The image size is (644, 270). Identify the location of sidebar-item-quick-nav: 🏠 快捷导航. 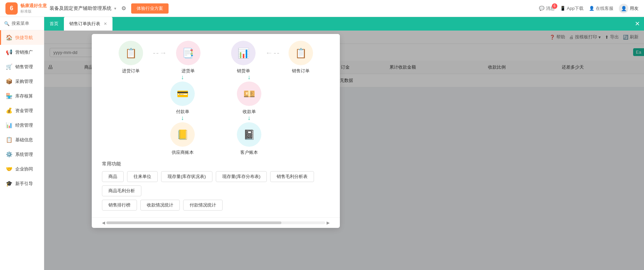
(22, 37).